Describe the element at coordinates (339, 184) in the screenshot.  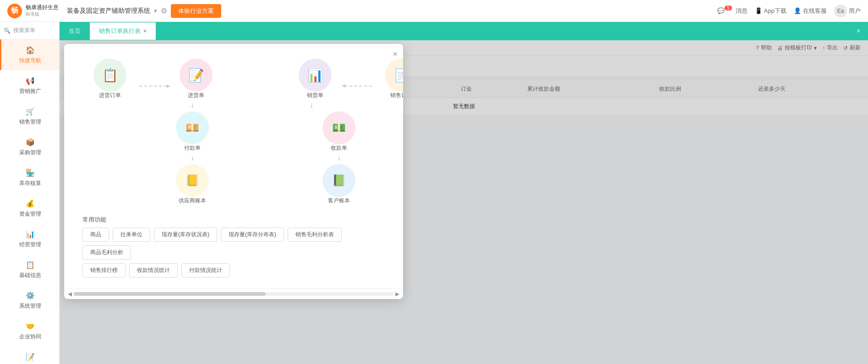
I see `flow-col-customer-account: 📗 客户账本` at that location.